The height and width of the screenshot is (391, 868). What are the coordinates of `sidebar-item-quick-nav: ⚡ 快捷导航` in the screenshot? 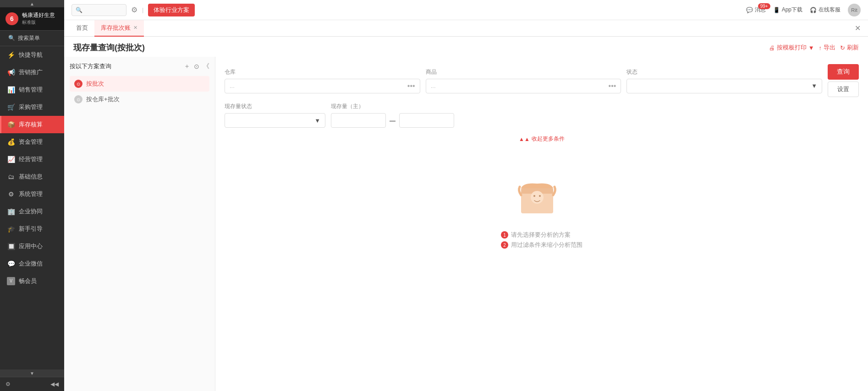 It's located at (32, 55).